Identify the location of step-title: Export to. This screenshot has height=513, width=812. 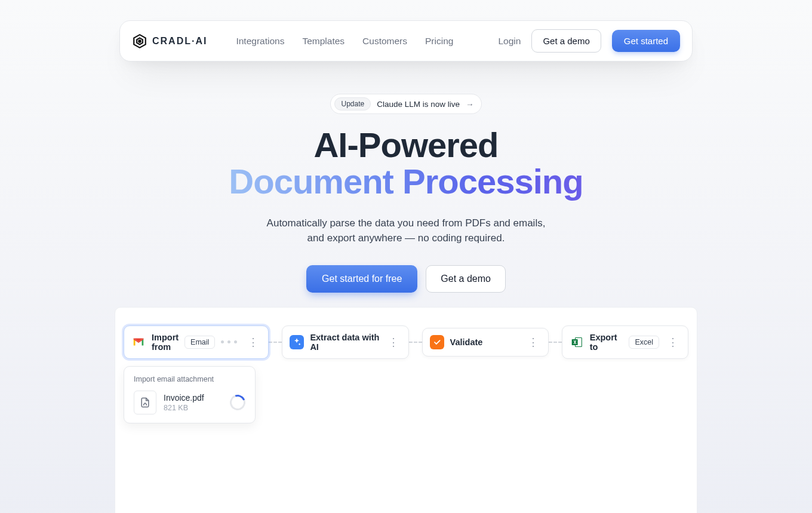
(607, 342).